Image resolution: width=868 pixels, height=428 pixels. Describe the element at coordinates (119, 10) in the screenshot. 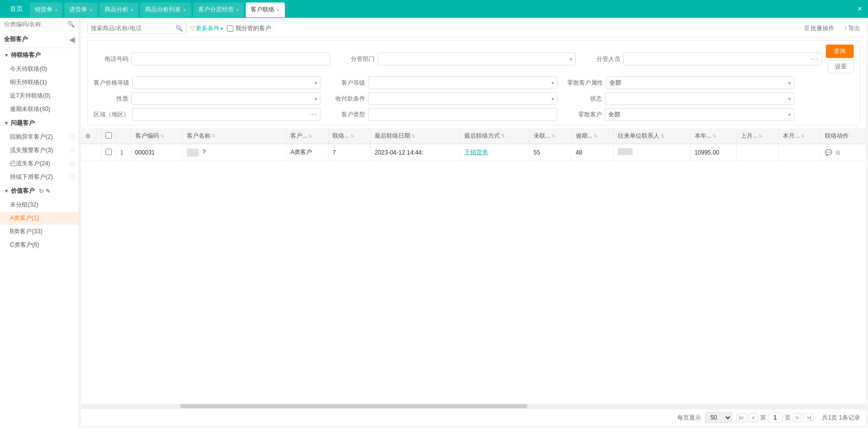

I see `nav-tab-2: 商品分析 ×` at that location.